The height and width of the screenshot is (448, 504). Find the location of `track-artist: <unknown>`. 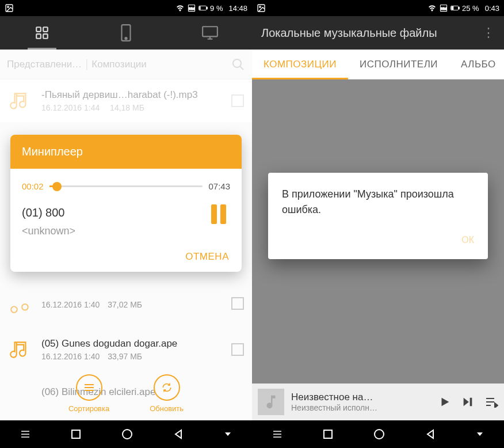

track-artist: <unknown> is located at coordinates (114, 231).